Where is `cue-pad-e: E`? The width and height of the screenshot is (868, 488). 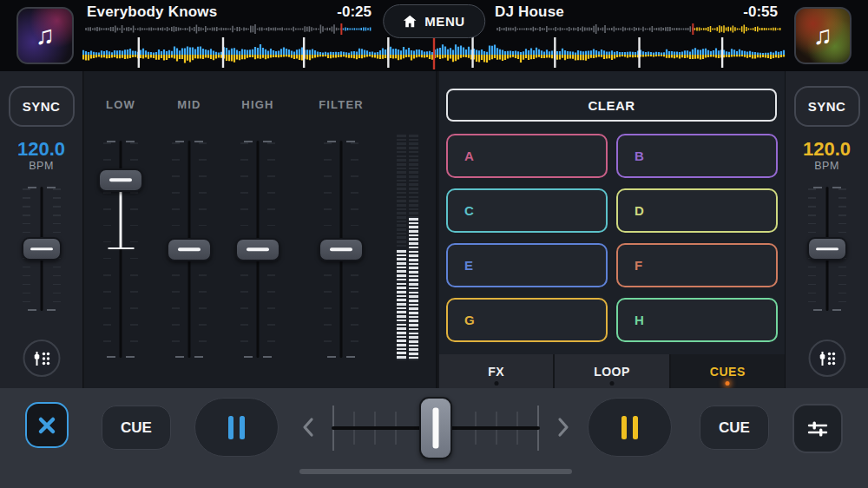 cue-pad-e: E is located at coordinates (527, 266).